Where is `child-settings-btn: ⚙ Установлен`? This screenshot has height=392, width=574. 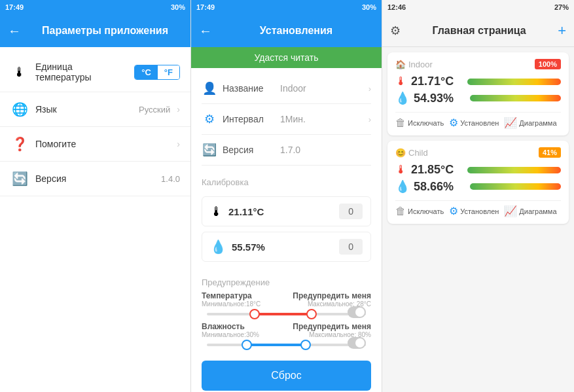 child-settings-btn: ⚙ Установлен is located at coordinates (474, 211).